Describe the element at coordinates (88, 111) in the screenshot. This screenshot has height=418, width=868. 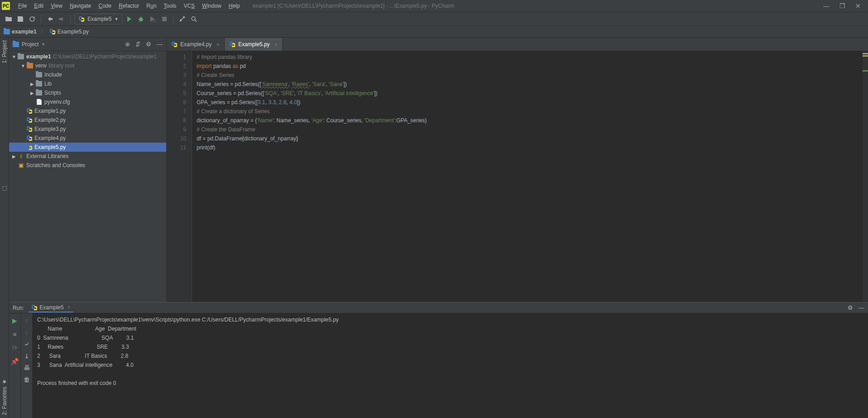
I see `tree-file: Example1.py` at that location.